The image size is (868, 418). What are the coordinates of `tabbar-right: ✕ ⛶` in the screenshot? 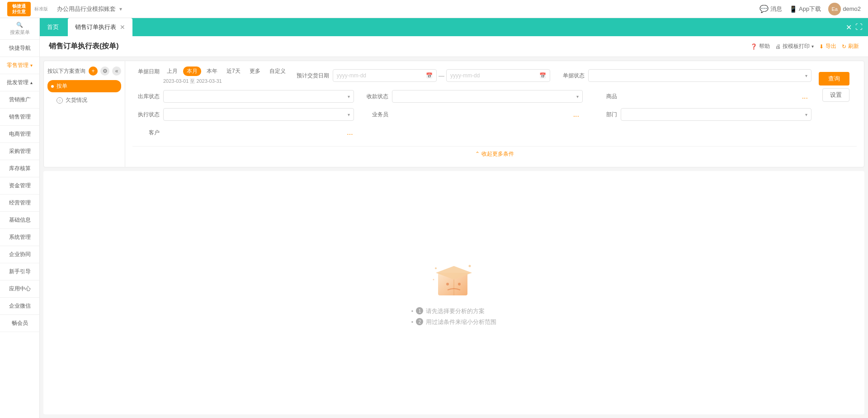 It's located at (857, 27).